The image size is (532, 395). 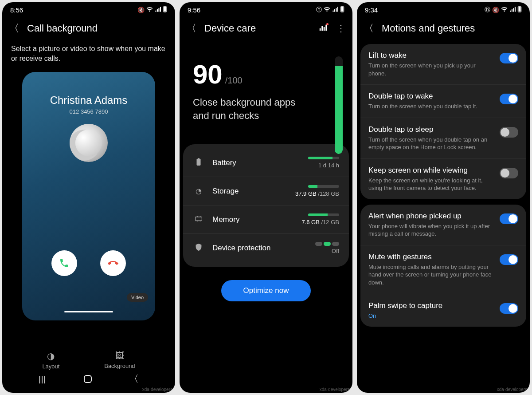 I want to click on nav-recents: |||, so click(x=43, y=379).